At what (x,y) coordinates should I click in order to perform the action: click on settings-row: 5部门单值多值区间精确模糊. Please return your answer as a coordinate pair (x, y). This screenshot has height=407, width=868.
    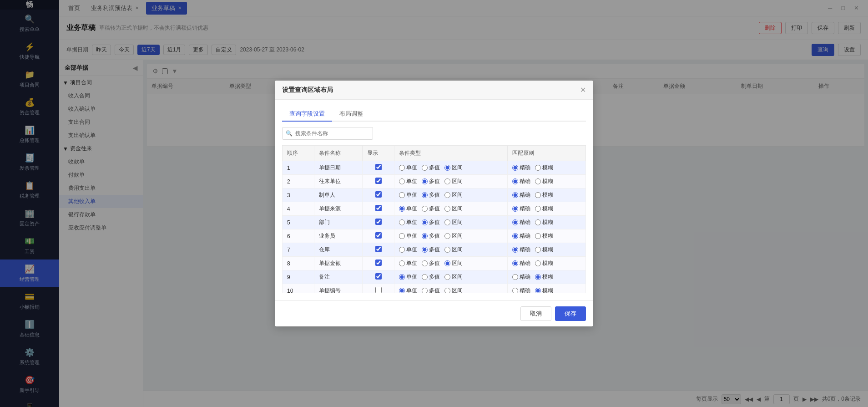
    Looking at the image, I should click on (434, 223).